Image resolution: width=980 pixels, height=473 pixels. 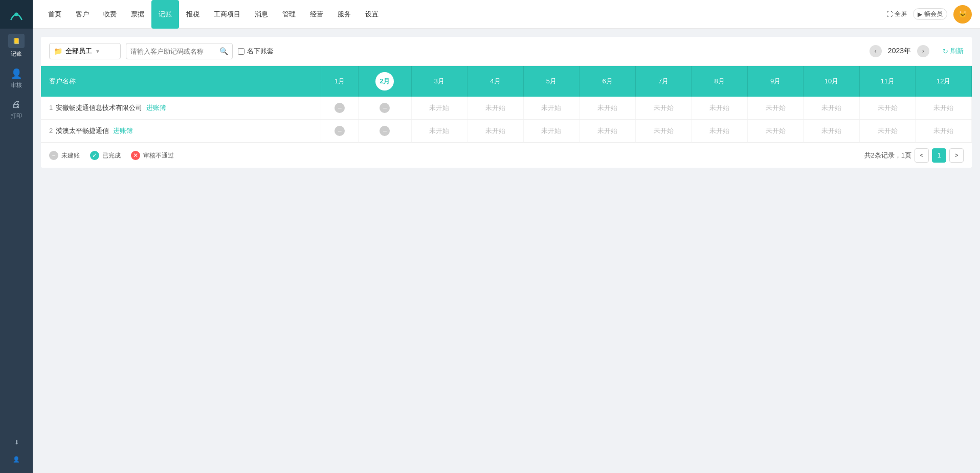 I want to click on nav-item-bookkeeping: 记账, so click(x=165, y=14).